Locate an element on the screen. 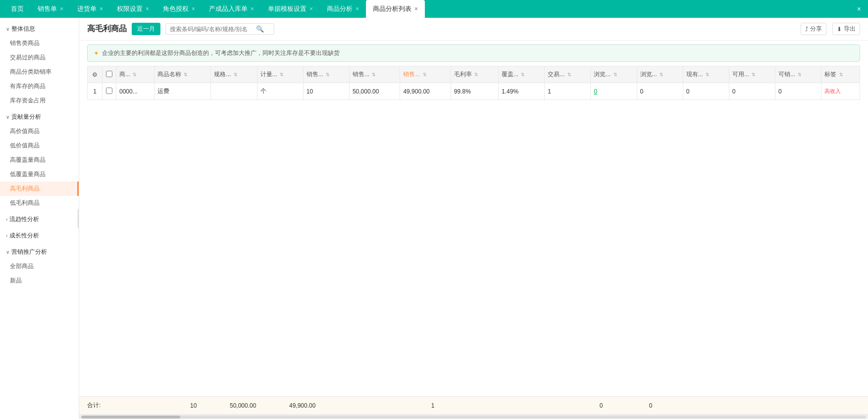 The height and width of the screenshot is (419, 868). sidebar-group-overview-header: ∨ 整体信息 is located at coordinates (40, 29).